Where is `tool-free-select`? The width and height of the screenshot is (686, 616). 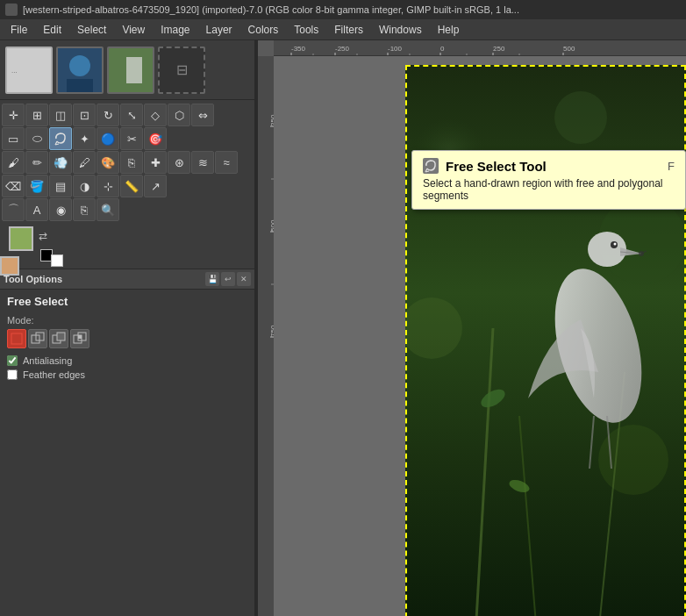
tool-free-select is located at coordinates (61, 139).